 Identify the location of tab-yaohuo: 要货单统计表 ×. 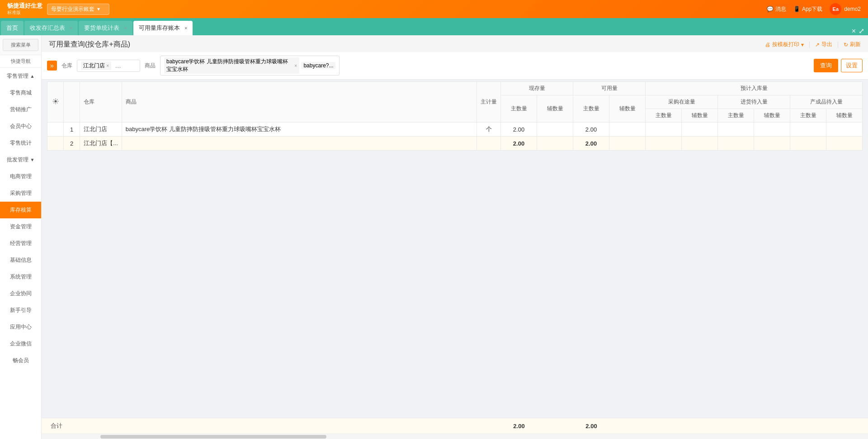
(105, 28).